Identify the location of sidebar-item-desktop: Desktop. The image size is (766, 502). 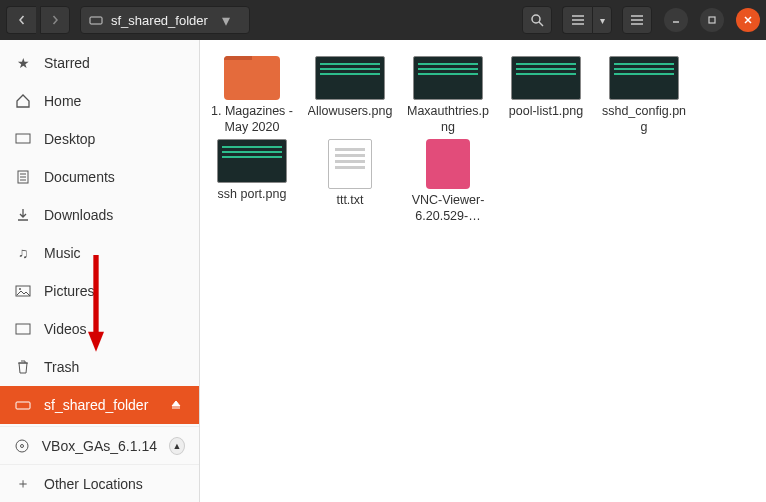
(100, 139).